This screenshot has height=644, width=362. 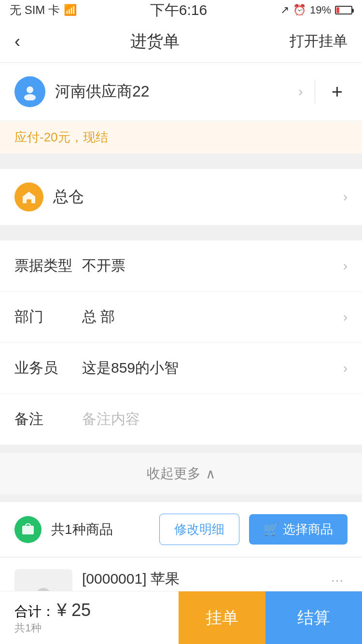 I want to click on select-product-button: 🛒 选择商品, so click(x=298, y=529).